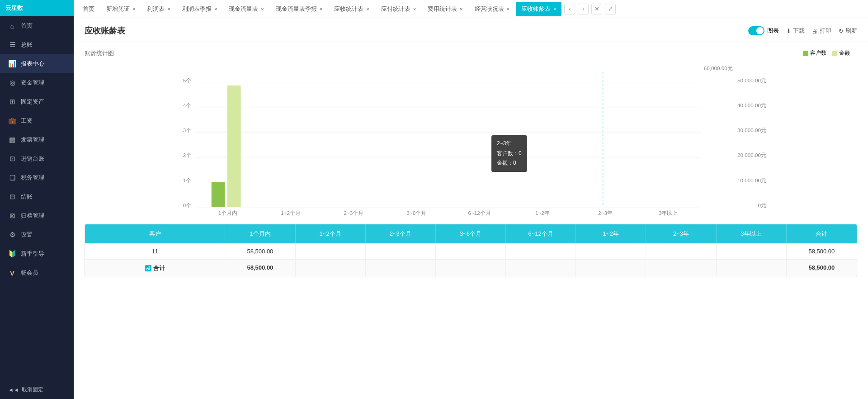  What do you see at coordinates (246, 9) in the screenshot?
I see `tab-cashflow: 现金流量表 ×` at bounding box center [246, 9].